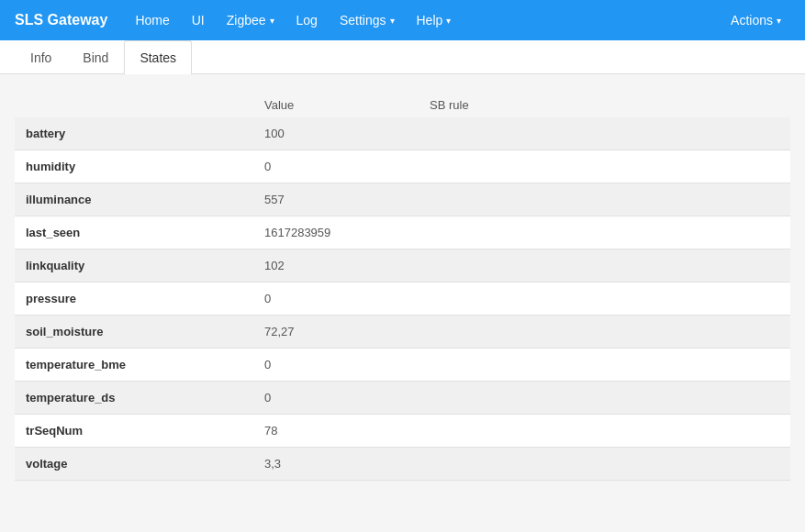 Image resolution: width=805 pixels, height=532 pixels. Describe the element at coordinates (430, 20) in the screenshot. I see `nav-help-label: Help` at that location.